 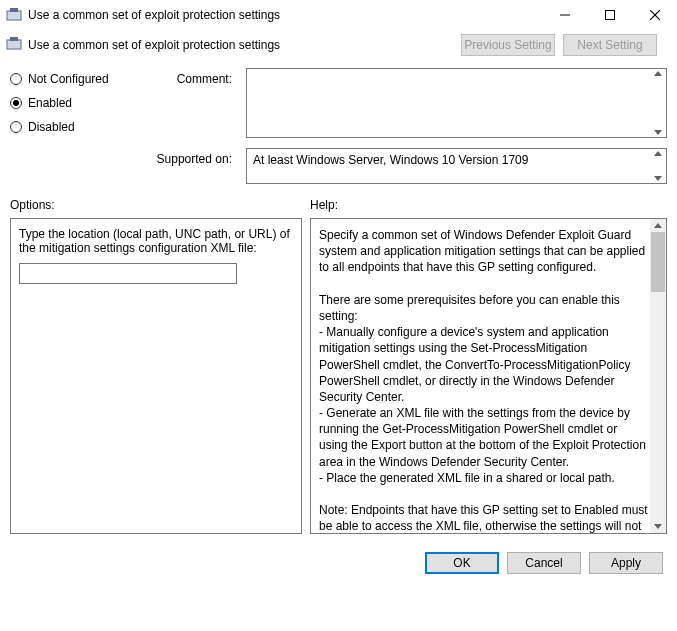 What do you see at coordinates (338, 15) in the screenshot?
I see `title-bar: Use a common set of exploit protection s…` at bounding box center [338, 15].